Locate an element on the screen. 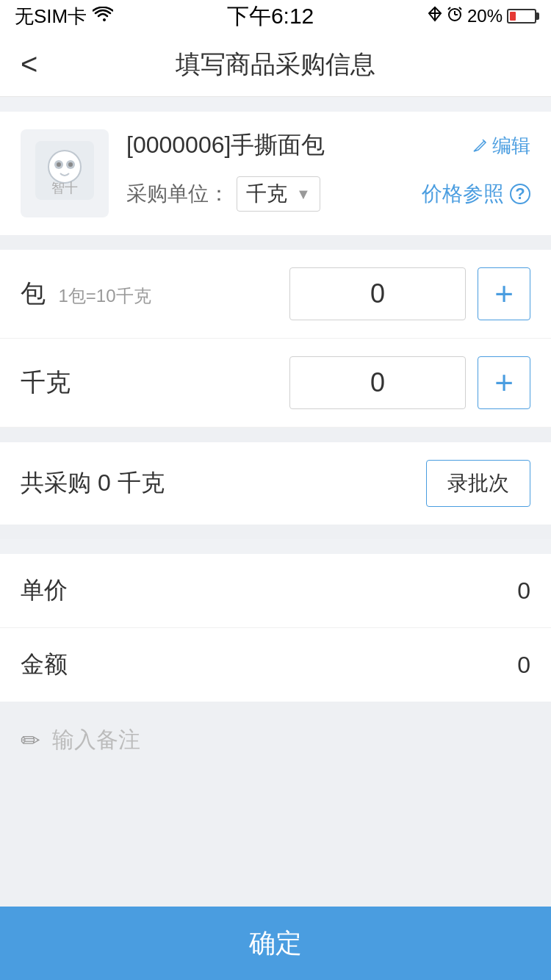 The height and width of the screenshot is (980, 551). pack-input-row: 包 1包=10千克 0 + is located at coordinates (276, 294).